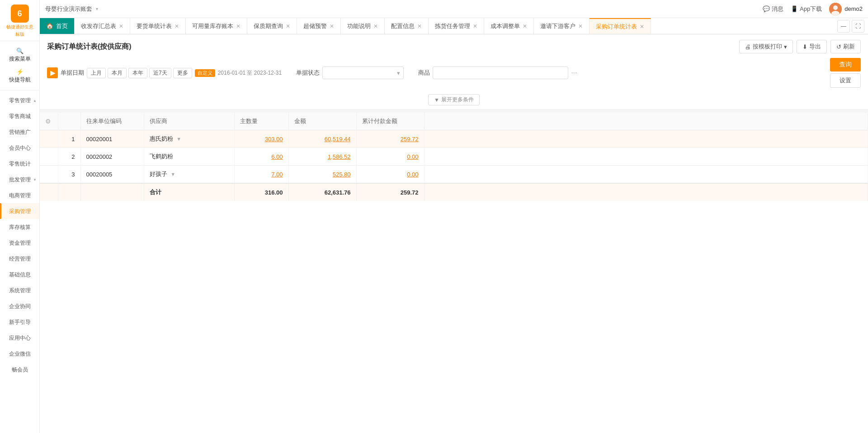  What do you see at coordinates (20, 306) in the screenshot?
I see `sidebar-item-collab: 企业协同` at bounding box center [20, 306].